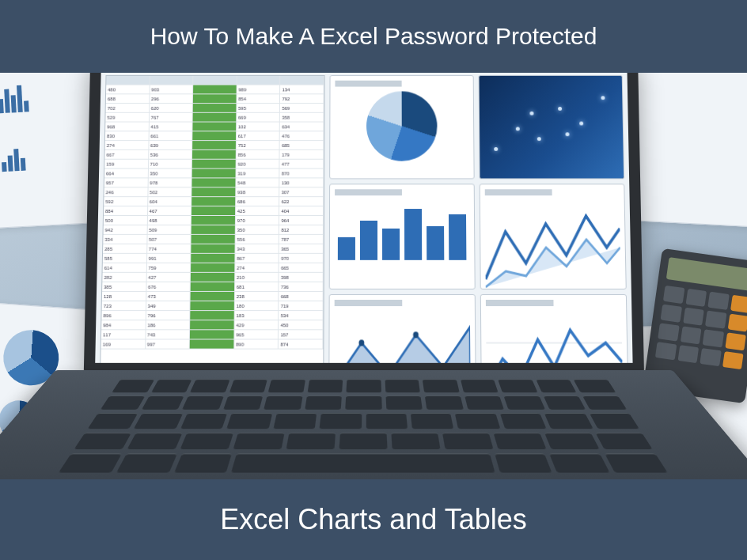  What do you see at coordinates (707, 274) in the screenshot?
I see `calculator-display` at bounding box center [707, 274].